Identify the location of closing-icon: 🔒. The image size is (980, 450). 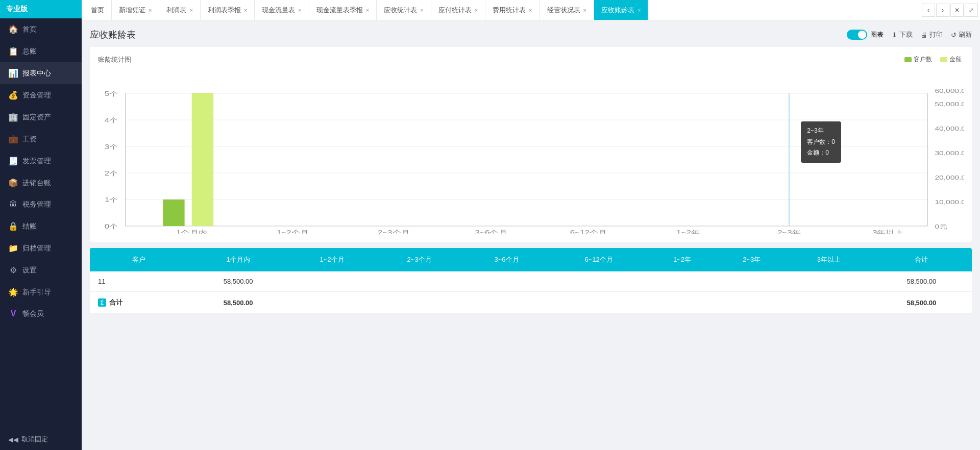
(13, 227).